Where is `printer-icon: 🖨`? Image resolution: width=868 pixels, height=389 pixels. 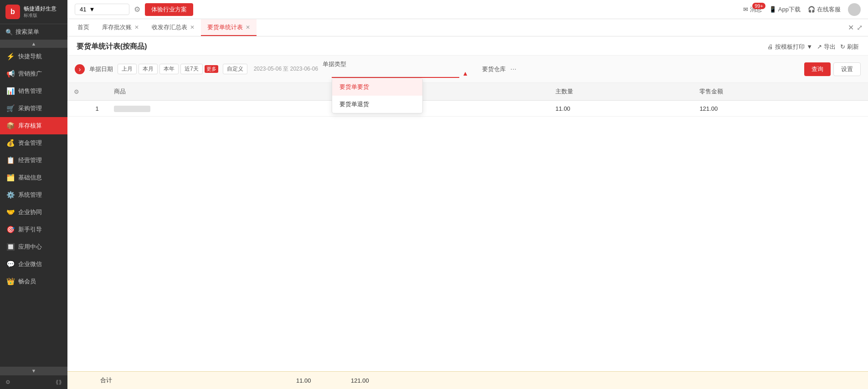 printer-icon: 🖨 is located at coordinates (770, 46).